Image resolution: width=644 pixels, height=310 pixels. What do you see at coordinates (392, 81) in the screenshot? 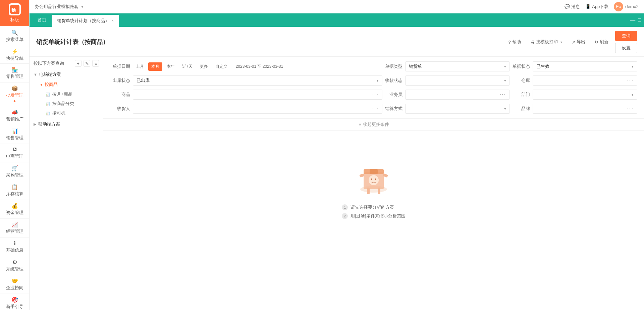
I see `payment-status-label: 收款状态` at bounding box center [392, 81].